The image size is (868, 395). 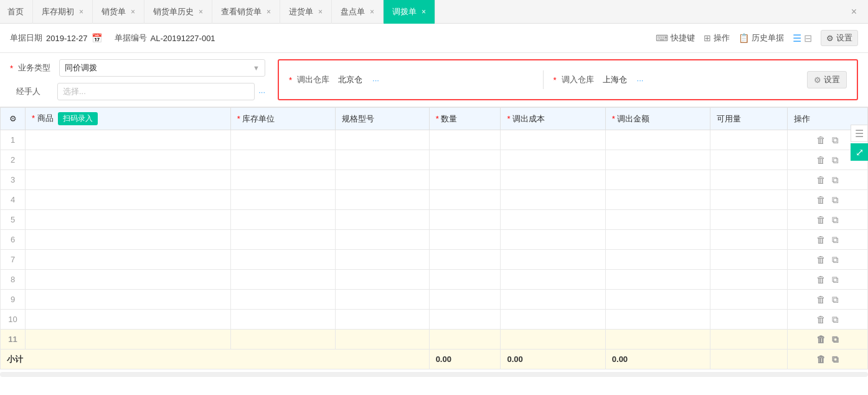 What do you see at coordinates (133, 12) in the screenshot?
I see `tab-sales-order-close: ×` at bounding box center [133, 12].